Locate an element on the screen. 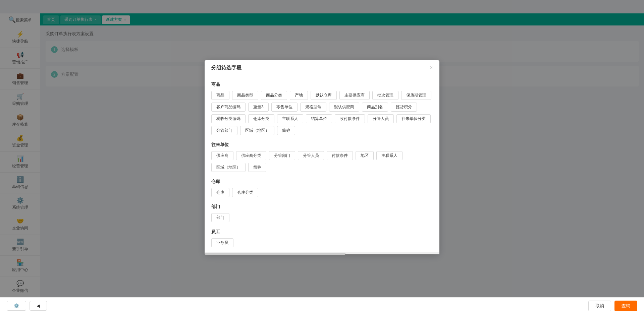 The width and height of the screenshot is (644, 314). section-partner-title: 往来单位 is located at coordinates (322, 145).